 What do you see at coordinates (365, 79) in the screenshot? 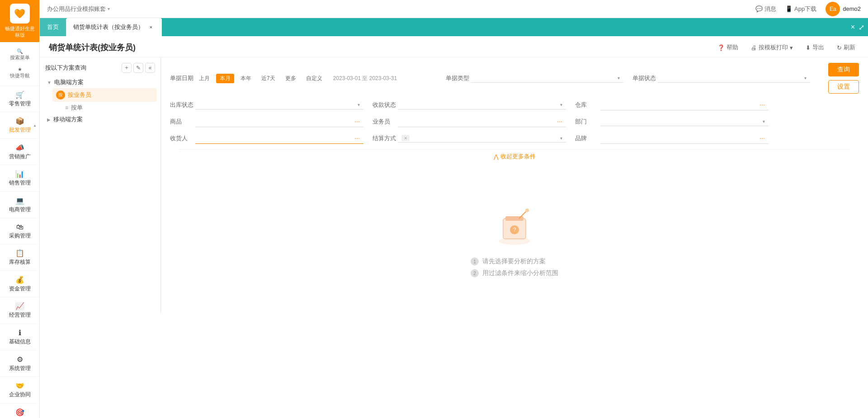
I see `date-range: 2023-03-01 至 2023-03-31` at bounding box center [365, 79].